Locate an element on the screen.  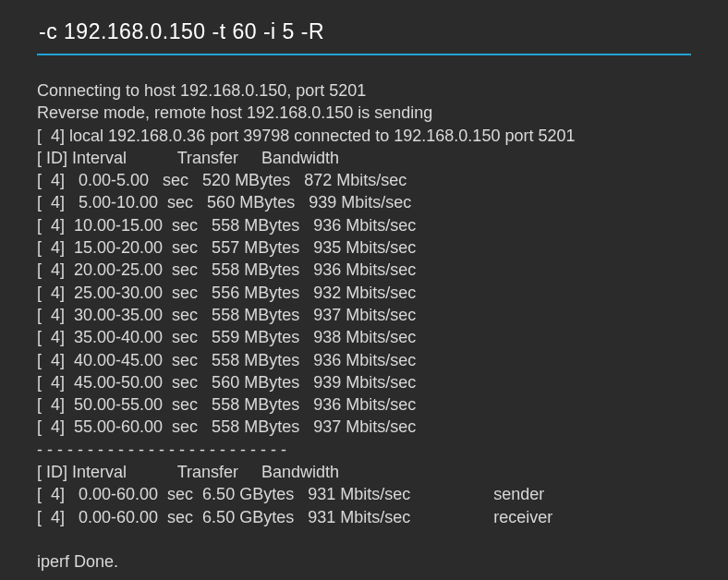
command-args-input is located at coordinates (364, 37).